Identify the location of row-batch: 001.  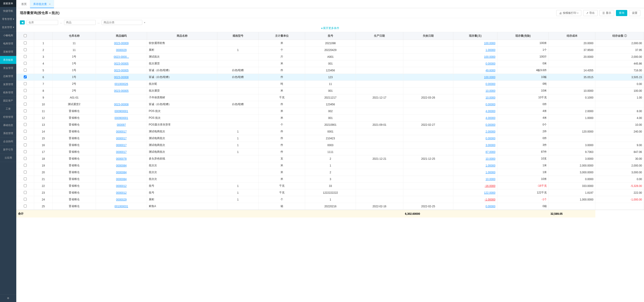
(330, 64).